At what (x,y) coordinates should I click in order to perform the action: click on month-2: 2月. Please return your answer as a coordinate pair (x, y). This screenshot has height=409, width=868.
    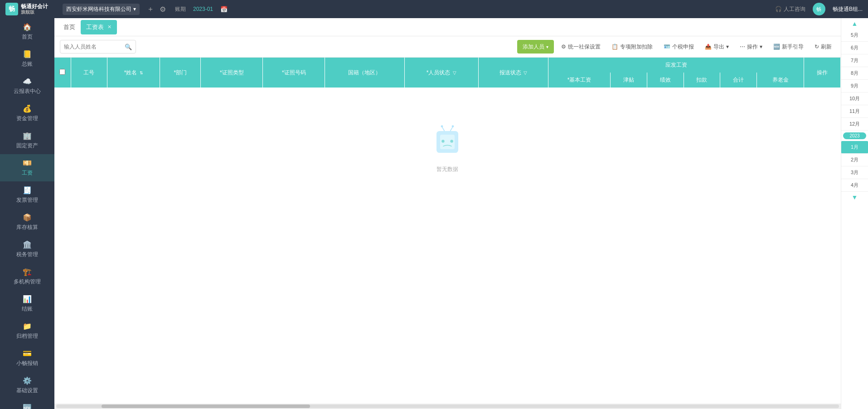
    Looking at the image, I should click on (855, 160).